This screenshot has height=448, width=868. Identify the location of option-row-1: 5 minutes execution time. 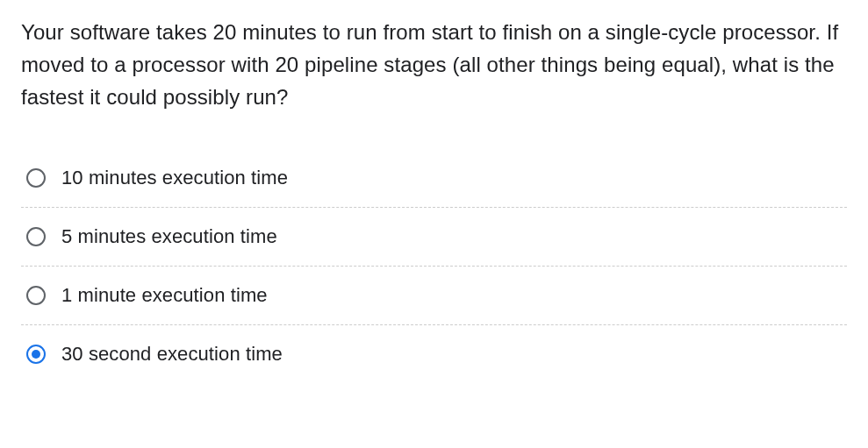
(434, 237).